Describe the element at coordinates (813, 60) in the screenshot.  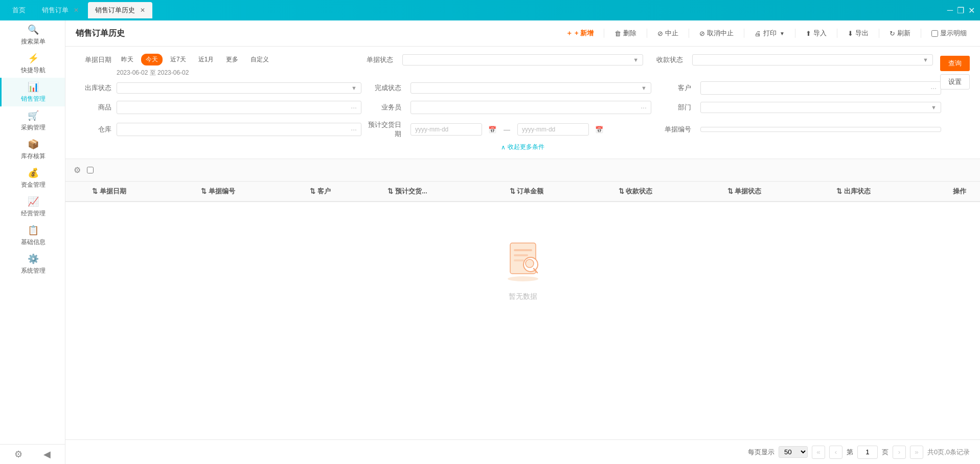
I see `payment-status-select: ▼` at that location.